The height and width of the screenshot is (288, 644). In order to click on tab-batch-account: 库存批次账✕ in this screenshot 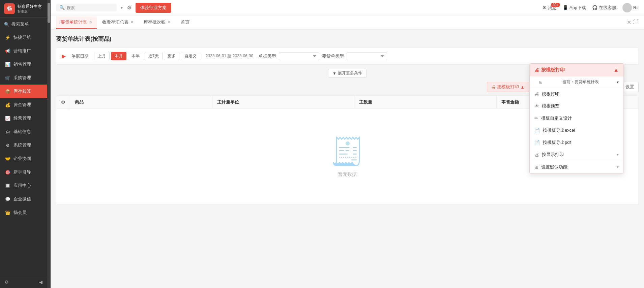, I will do `click(157, 23)`.